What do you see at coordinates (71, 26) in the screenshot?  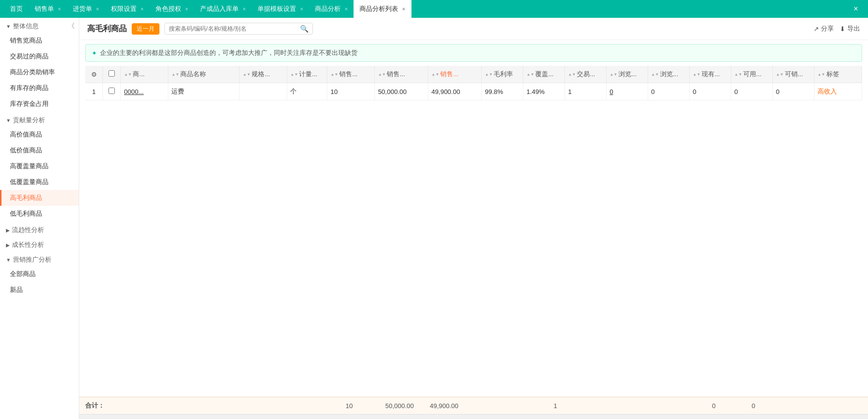 I see `sidebar-collapse-button: 《` at bounding box center [71, 26].